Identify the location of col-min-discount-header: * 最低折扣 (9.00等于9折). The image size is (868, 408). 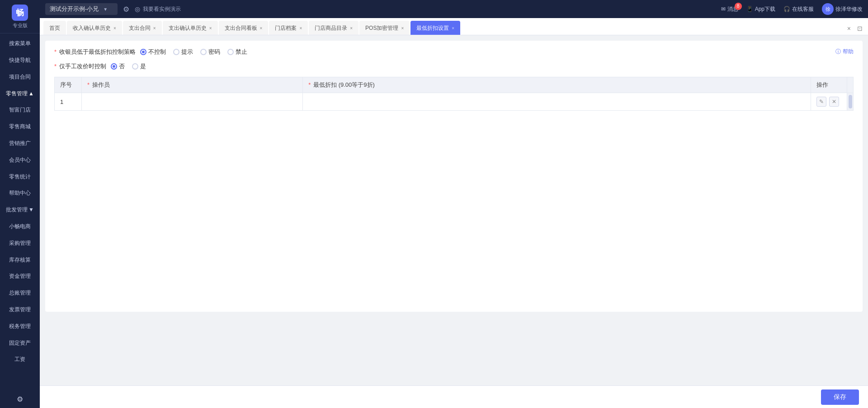
(557, 85).